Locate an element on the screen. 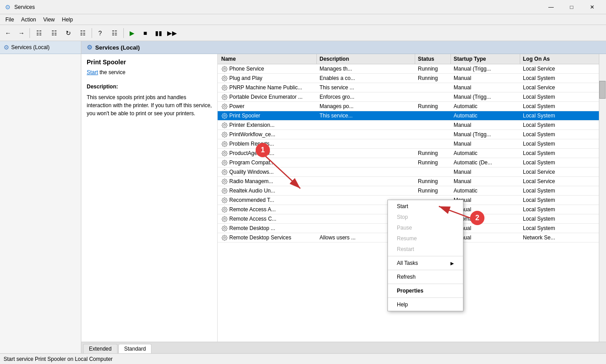 This screenshot has height=364, width=606. up-button: ☷ is located at coordinates (54, 33).